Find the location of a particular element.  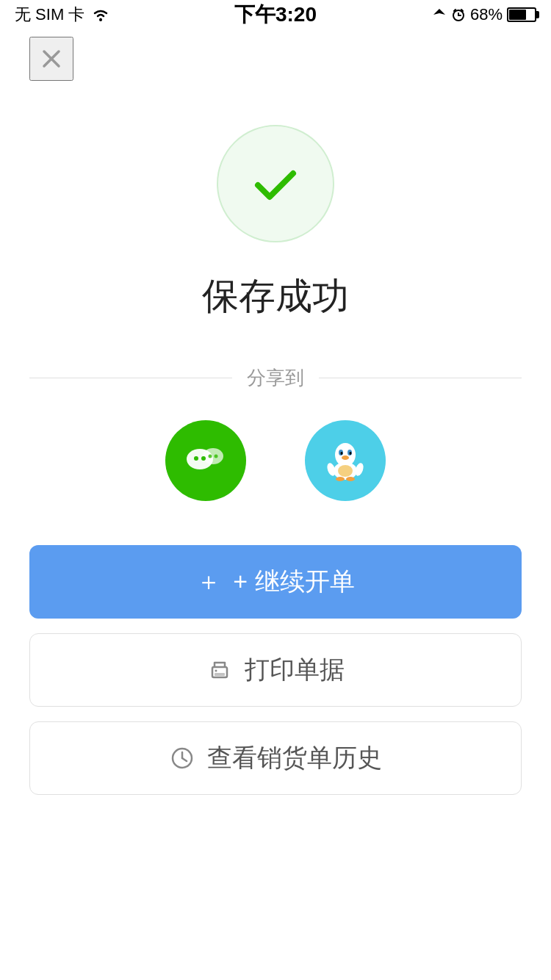

close-icon is located at coordinates (51, 59).